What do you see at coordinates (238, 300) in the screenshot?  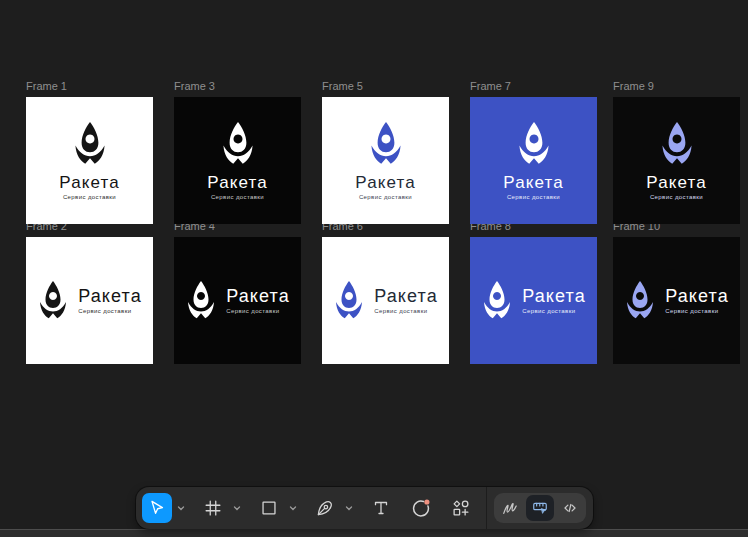 I see `frame-4: Ракета Сервис доставки` at bounding box center [238, 300].